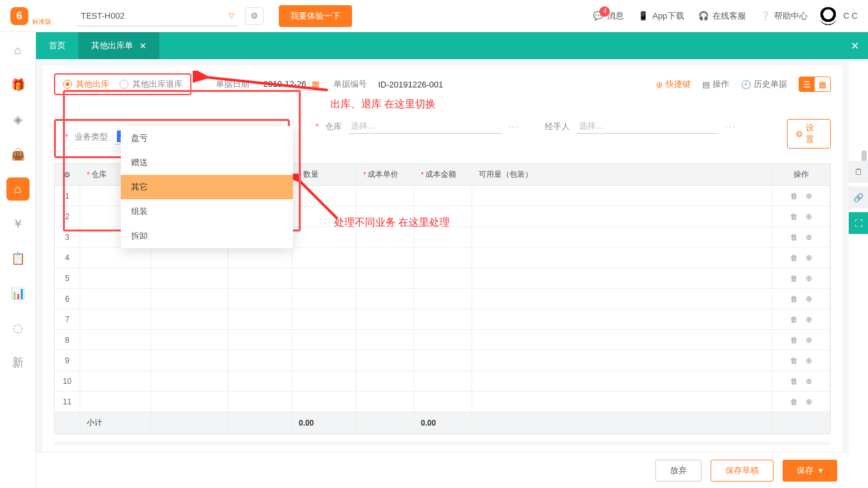  I want to click on save-button: 保存▾, so click(810, 471).